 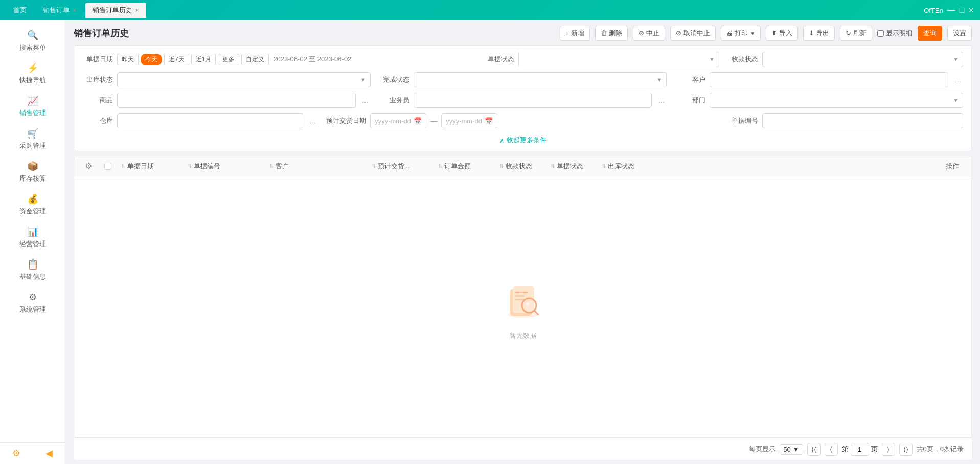 I want to click on tab-sales-order: 销售订单 ×, so click(x=59, y=10).